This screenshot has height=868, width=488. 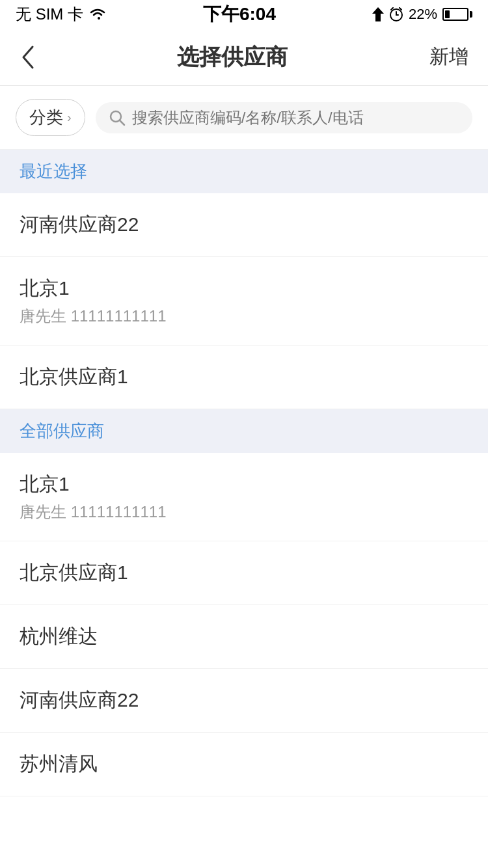 What do you see at coordinates (53, 171) in the screenshot?
I see `recent-section-label: 最近选择` at bounding box center [53, 171].